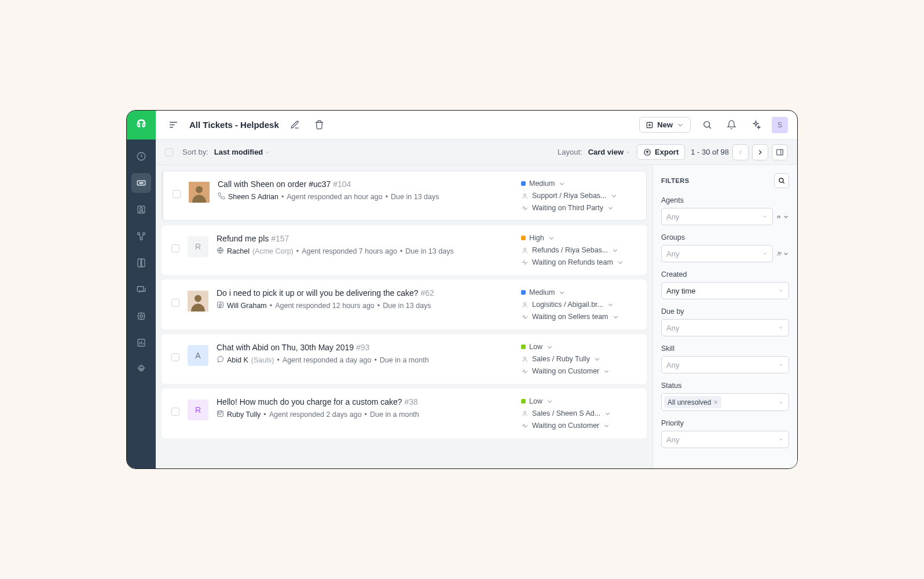 Image resolution: width=924 pixels, height=579 pixels. I want to click on prev-page-button, so click(740, 152).